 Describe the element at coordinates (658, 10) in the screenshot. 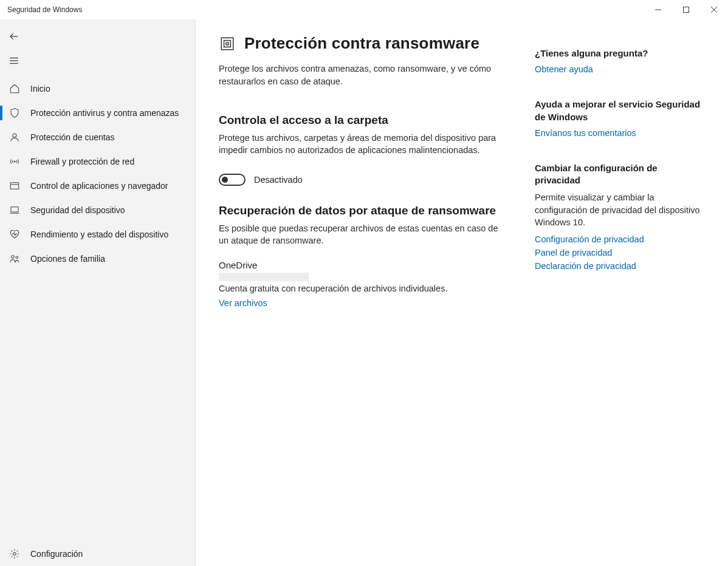

I see `minimize-button` at that location.